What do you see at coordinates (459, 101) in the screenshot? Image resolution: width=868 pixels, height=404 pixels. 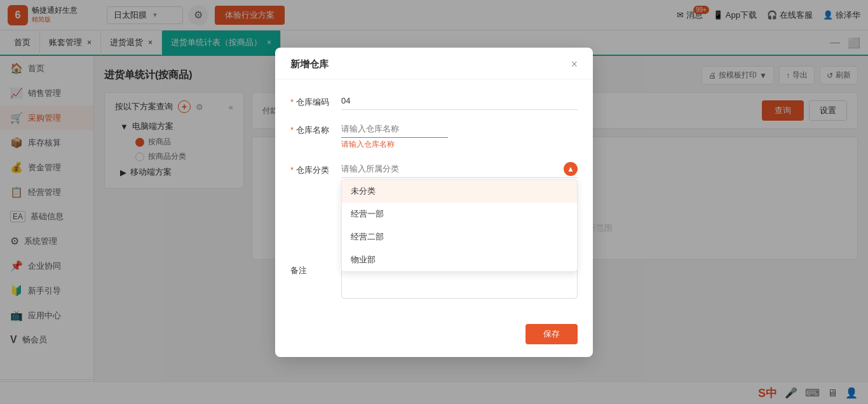 I see `warehouse-code-input` at bounding box center [459, 101].